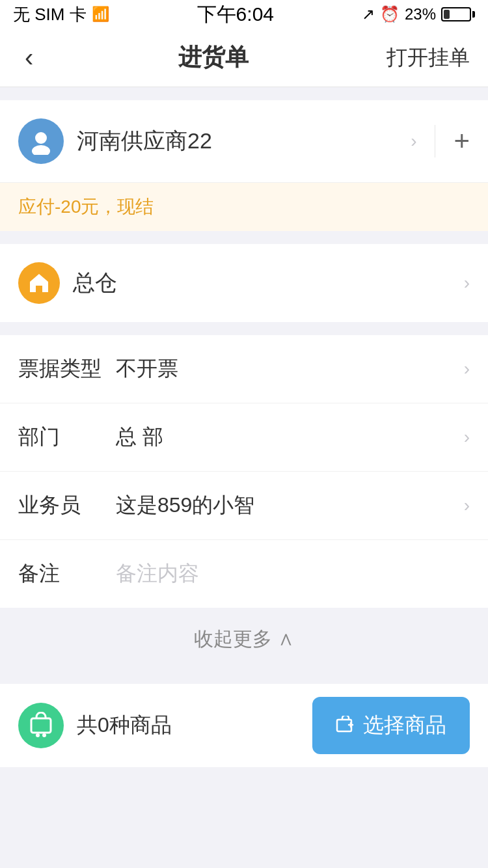 The height and width of the screenshot is (868, 488). Describe the element at coordinates (64, 437) in the screenshot. I see `department-label: 部门` at that location.